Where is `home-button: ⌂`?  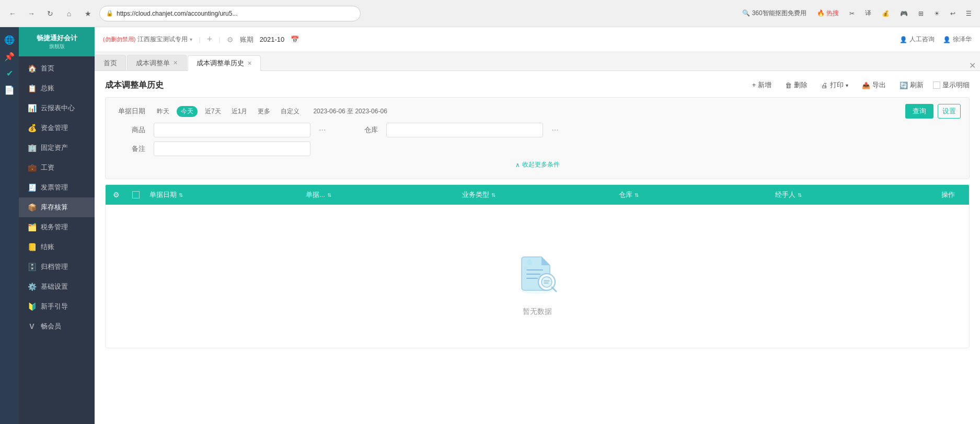 home-button: ⌂ is located at coordinates (69, 14).